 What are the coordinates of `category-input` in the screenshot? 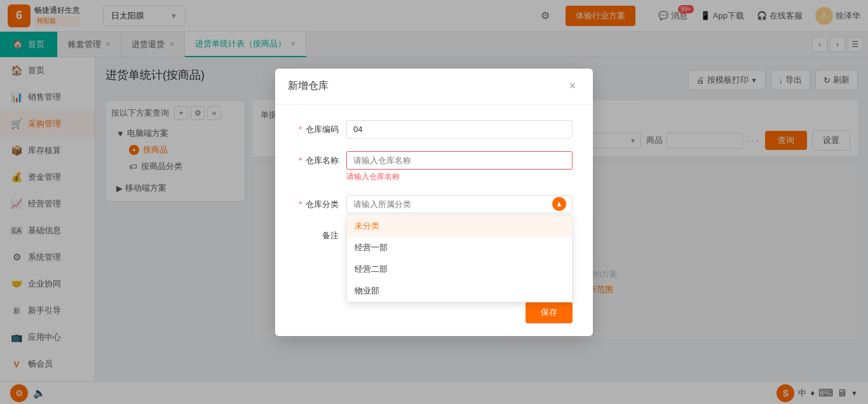 It's located at (459, 205).